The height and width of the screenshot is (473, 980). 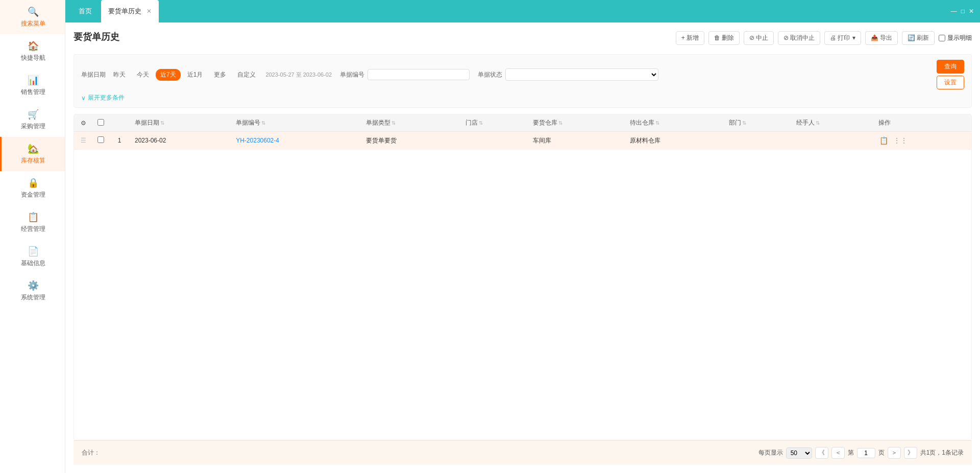 I want to click on page-suffix: 页, so click(x=881, y=453).